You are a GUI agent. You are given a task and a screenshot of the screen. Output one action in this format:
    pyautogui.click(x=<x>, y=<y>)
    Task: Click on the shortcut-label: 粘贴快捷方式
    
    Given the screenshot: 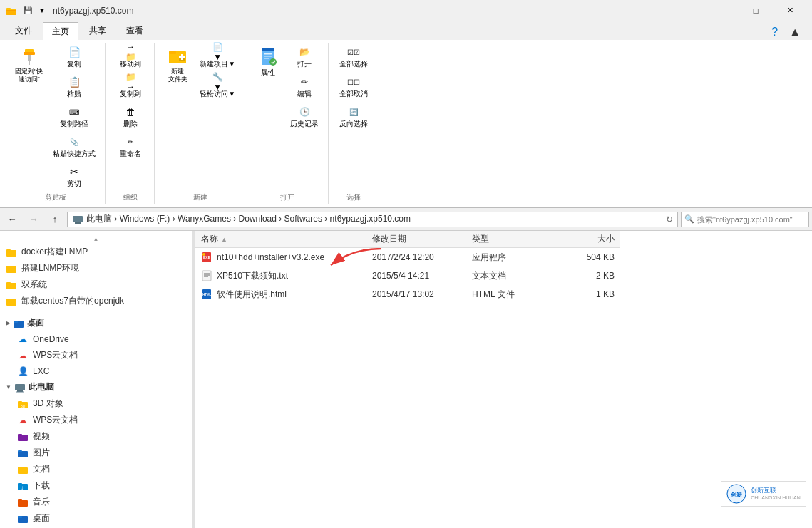 What is the action you would take?
    pyautogui.click(x=74, y=154)
    